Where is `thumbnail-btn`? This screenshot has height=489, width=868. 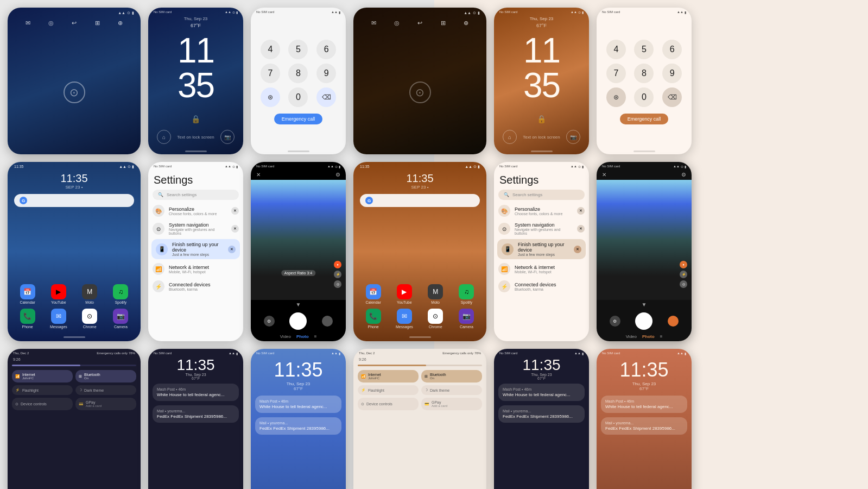 thumbnail-btn is located at coordinates (327, 321).